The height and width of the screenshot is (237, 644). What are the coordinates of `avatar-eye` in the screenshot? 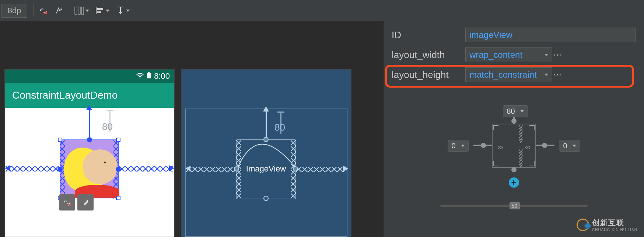 It's located at (105, 163).